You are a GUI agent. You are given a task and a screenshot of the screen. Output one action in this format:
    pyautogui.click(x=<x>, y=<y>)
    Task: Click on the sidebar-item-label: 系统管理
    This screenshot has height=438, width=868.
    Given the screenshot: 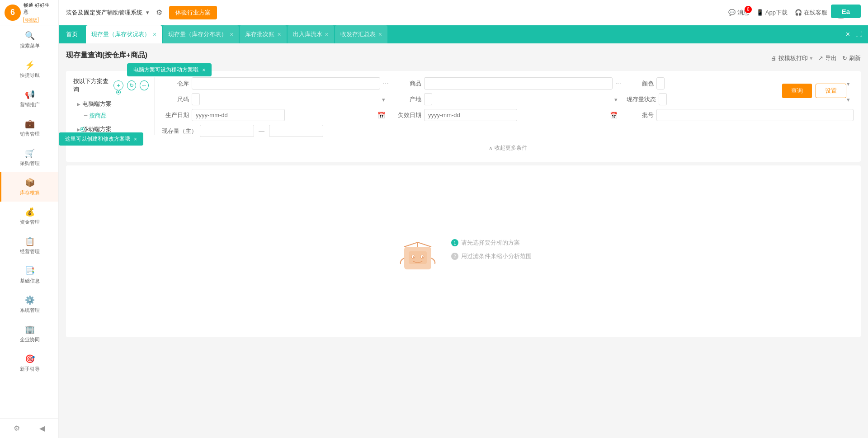 What is the action you would take?
    pyautogui.click(x=30, y=310)
    